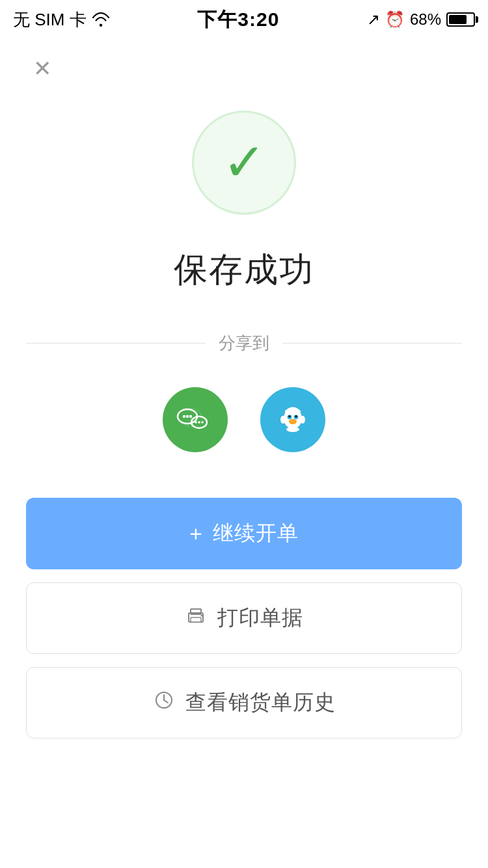  What do you see at coordinates (244, 703) in the screenshot?
I see `history-button: 查看销货单历史` at bounding box center [244, 703].